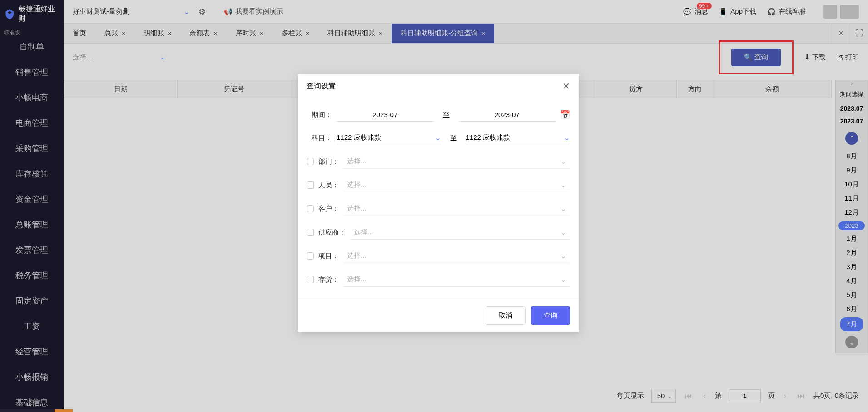 The height and width of the screenshot is (412, 868). What do you see at coordinates (321, 86) in the screenshot?
I see `dialog-title: 查询设置` at bounding box center [321, 86].